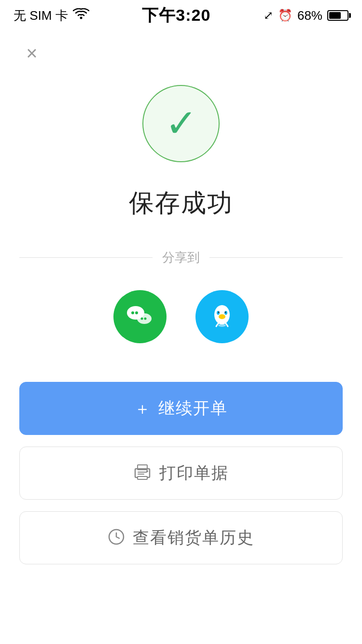 The height and width of the screenshot is (644, 362). I want to click on history-icon, so click(116, 538).